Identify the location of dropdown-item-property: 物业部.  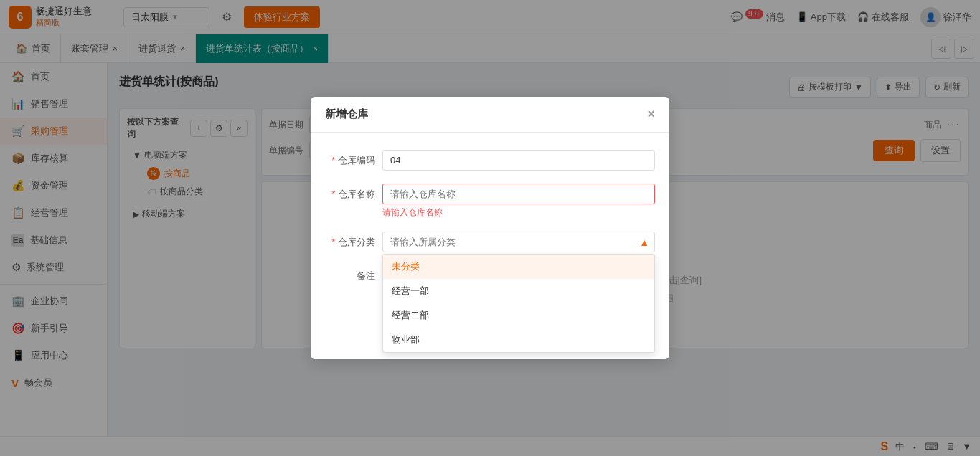
(519, 340).